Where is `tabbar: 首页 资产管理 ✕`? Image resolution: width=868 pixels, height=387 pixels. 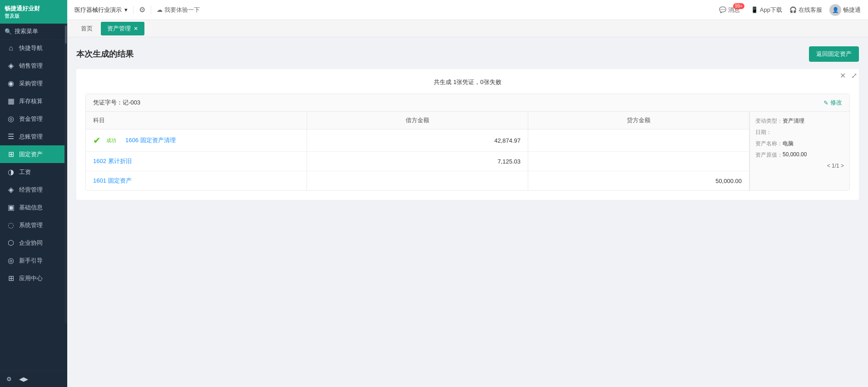
tabbar: 首页 资产管理 ✕ is located at coordinates (468, 29).